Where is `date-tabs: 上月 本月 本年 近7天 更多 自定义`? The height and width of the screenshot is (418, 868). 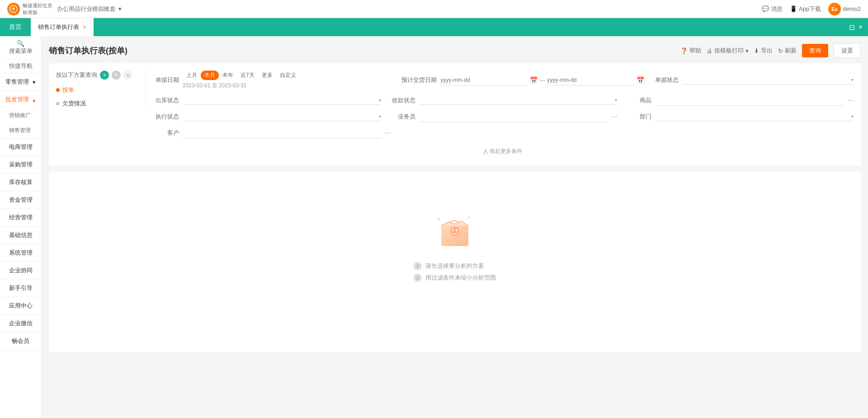
date-tabs: 上月 本月 本年 近7天 更多 自定义 is located at coordinates (288, 75).